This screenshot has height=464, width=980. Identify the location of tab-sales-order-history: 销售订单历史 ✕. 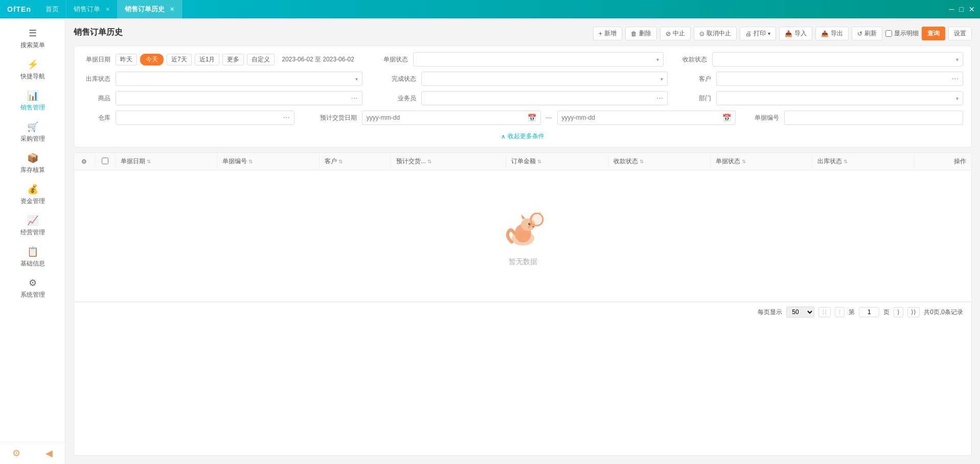
(150, 9).